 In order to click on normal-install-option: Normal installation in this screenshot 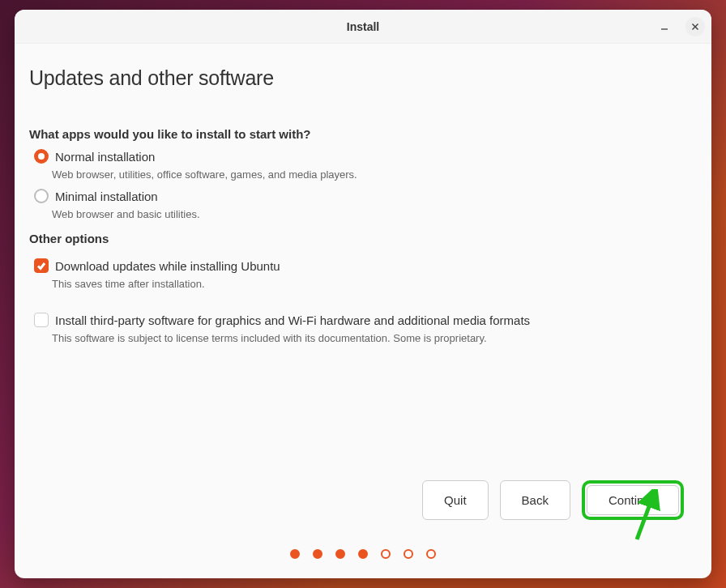, I will do `click(365, 156)`.